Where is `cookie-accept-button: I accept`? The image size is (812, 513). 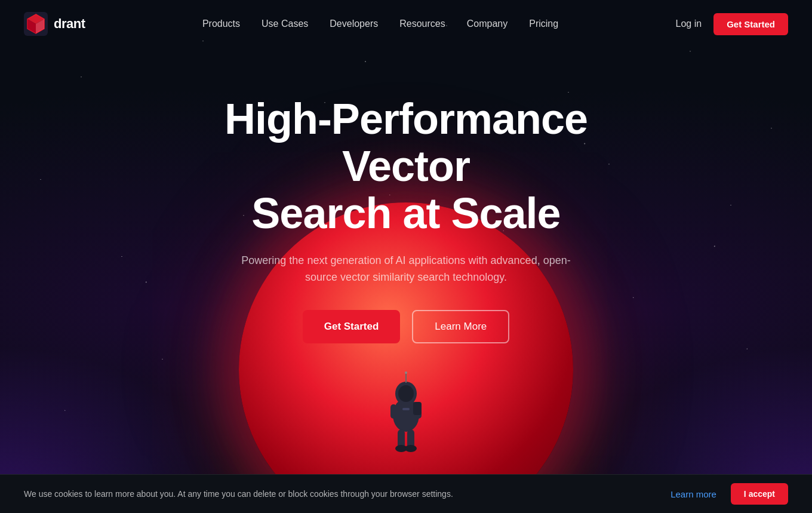
cookie-accept-button: I accept is located at coordinates (759, 494).